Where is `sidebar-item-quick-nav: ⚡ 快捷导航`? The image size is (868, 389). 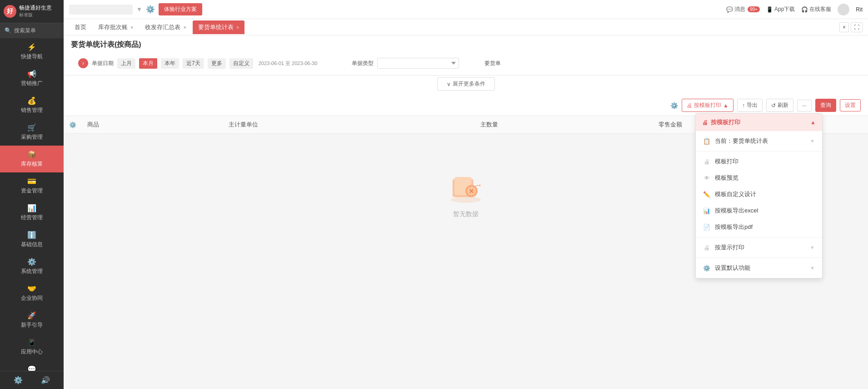 sidebar-item-quick-nav: ⚡ 快捷导航 is located at coordinates (32, 52).